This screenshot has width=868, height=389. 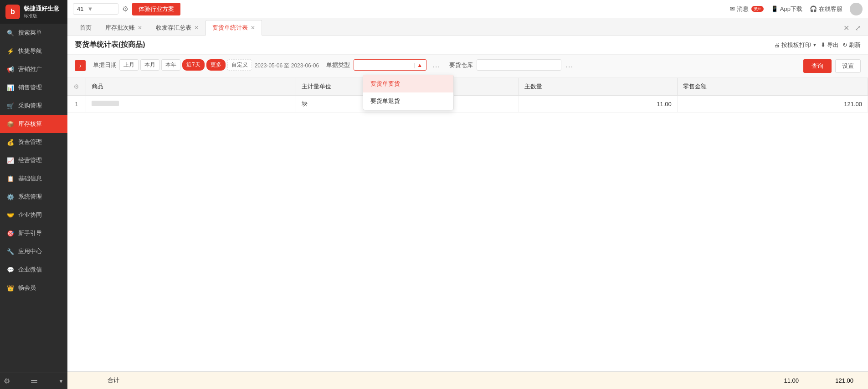 What do you see at coordinates (796, 45) in the screenshot?
I see `print-action: 🖨 按模板打印 ▼` at bounding box center [796, 45].